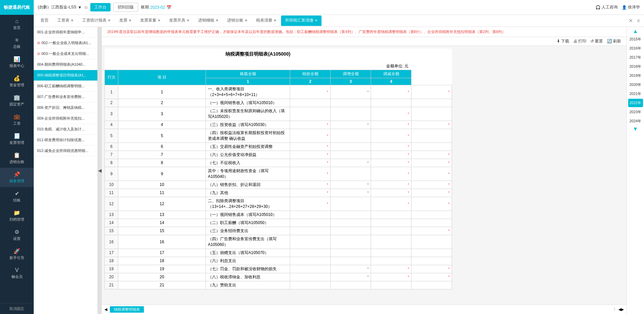  What do you see at coordinates (179, 21) in the screenshot?
I see `tab-invoice_open: 发票开具✕` at bounding box center [179, 21].